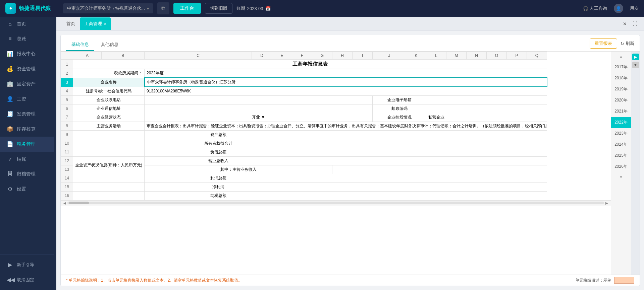  What do you see at coordinates (440, 169) in the screenshot?
I see `cell-main-revenue-value` at bounding box center [440, 169].